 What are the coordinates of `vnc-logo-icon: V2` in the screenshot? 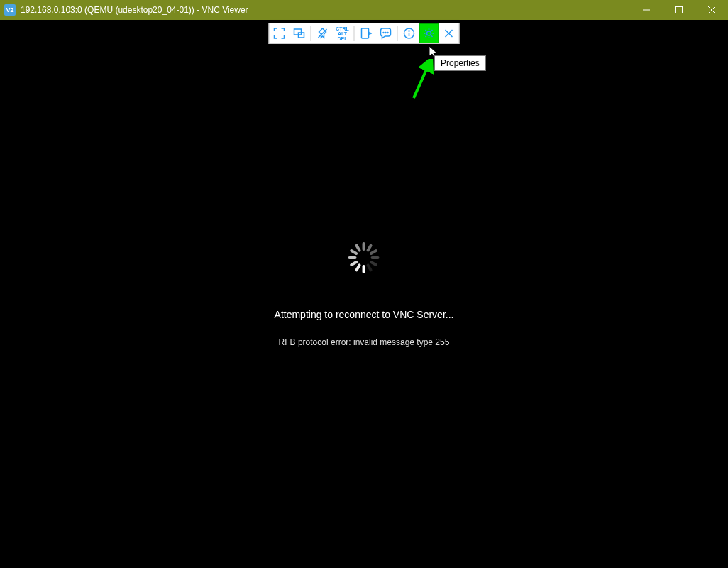 It's located at (10, 10).